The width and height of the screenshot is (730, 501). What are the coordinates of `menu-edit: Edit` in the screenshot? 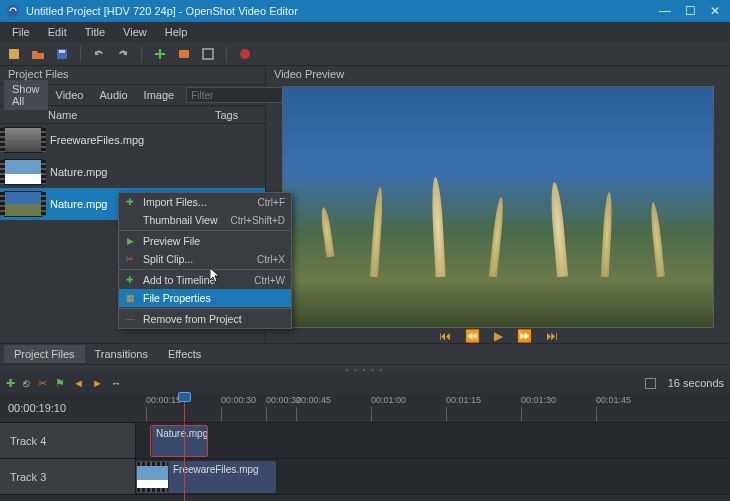 It's located at (58, 32).